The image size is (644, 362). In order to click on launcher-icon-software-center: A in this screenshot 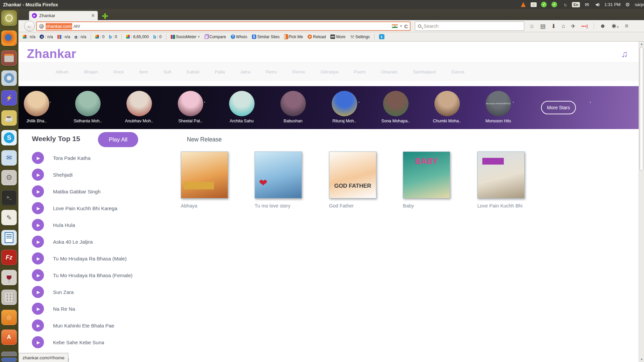, I will do `click(9, 337)`.